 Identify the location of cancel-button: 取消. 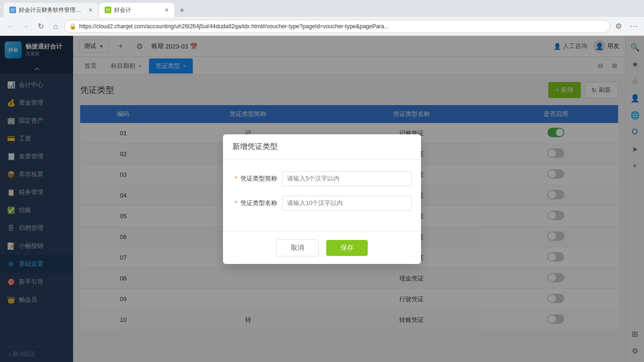
(297, 248).